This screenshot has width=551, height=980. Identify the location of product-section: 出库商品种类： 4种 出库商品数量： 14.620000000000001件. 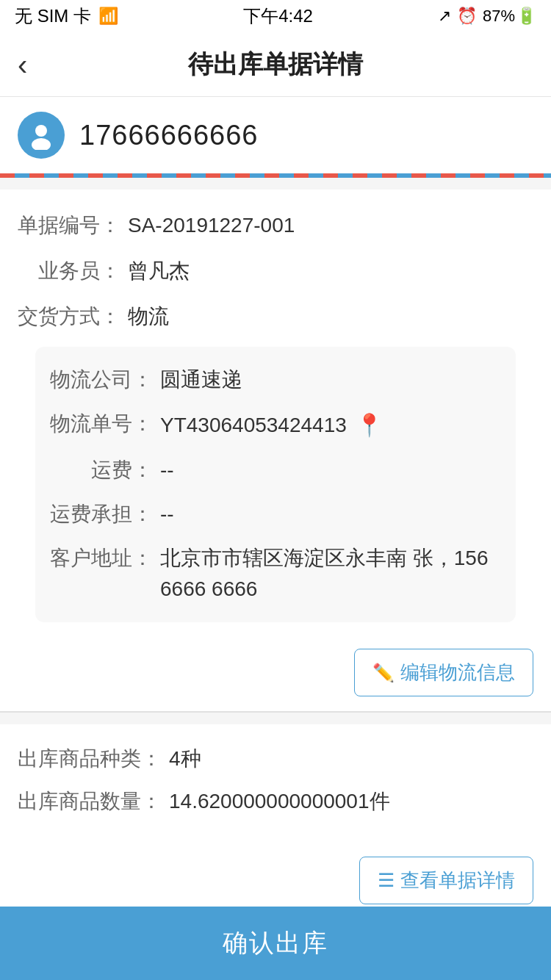
(276, 785).